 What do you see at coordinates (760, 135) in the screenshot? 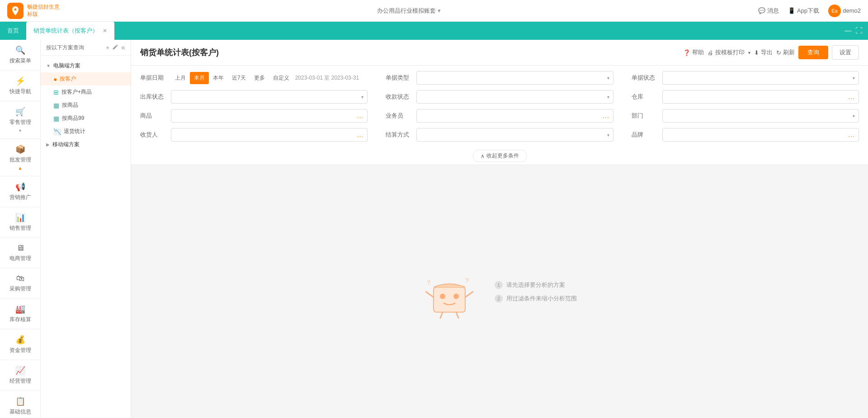
I see `filter-brand-control: ...` at bounding box center [760, 135].